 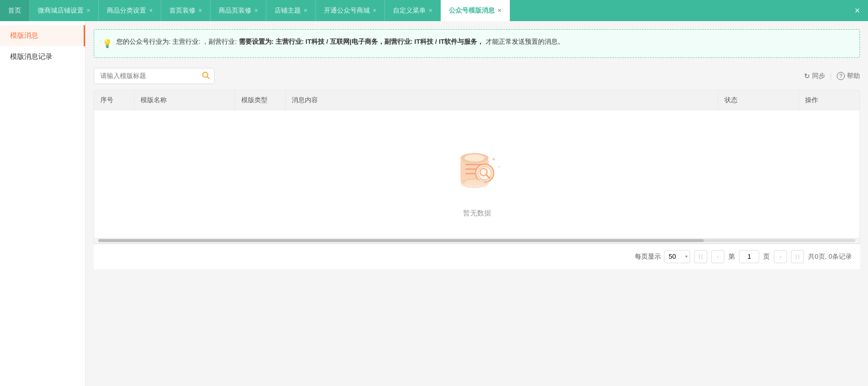 I want to click on tab-close-template: ×, so click(x=500, y=11).